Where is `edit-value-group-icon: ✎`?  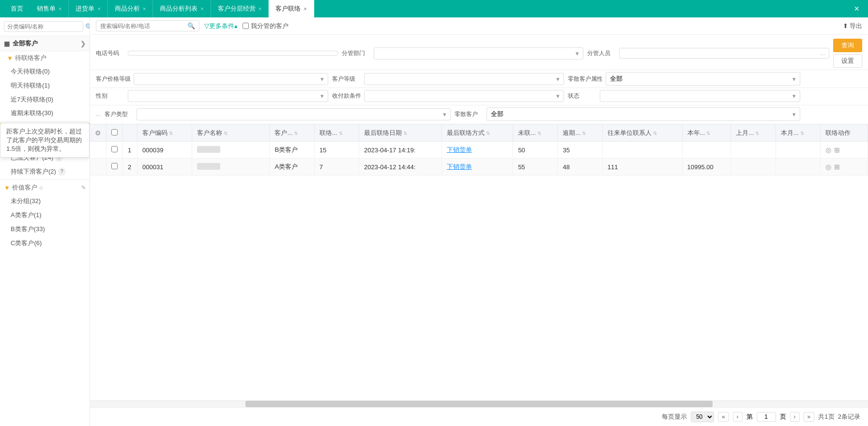
edit-value-group-icon: ✎ is located at coordinates (83, 188).